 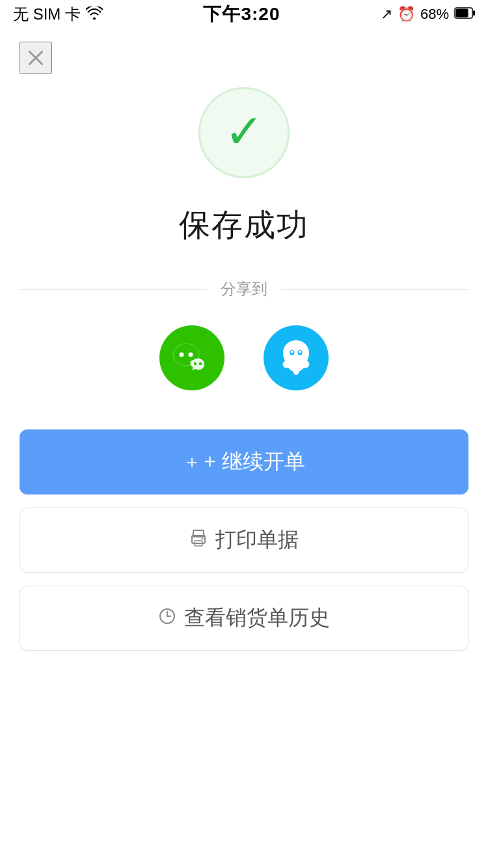 I want to click on close-icon, so click(x=36, y=58).